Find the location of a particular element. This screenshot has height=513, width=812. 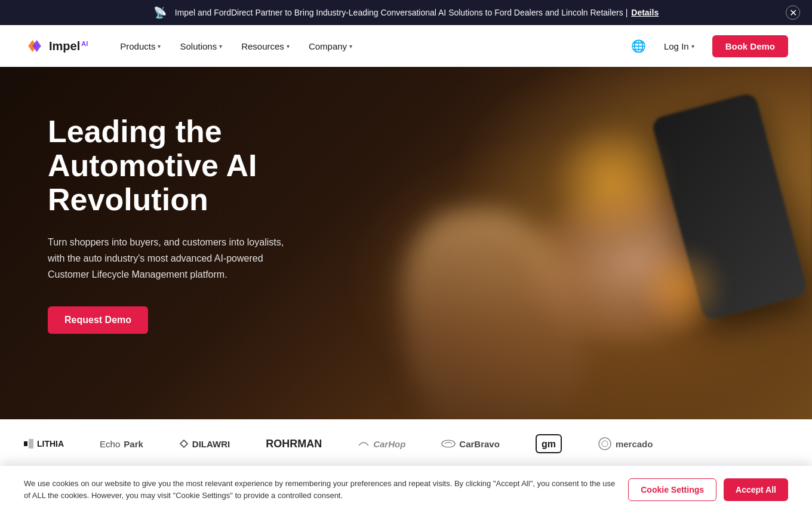

brand-dilawri: DILAWRI is located at coordinates (204, 444).